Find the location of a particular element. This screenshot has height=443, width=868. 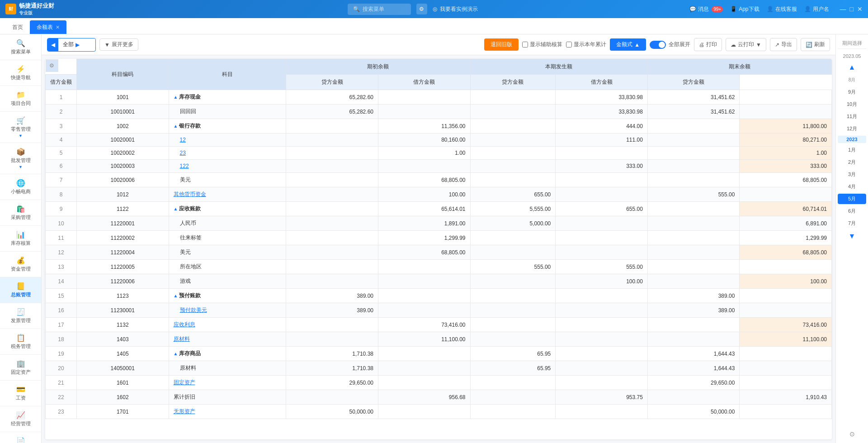

cell-debit-cur is located at coordinates (513, 167).